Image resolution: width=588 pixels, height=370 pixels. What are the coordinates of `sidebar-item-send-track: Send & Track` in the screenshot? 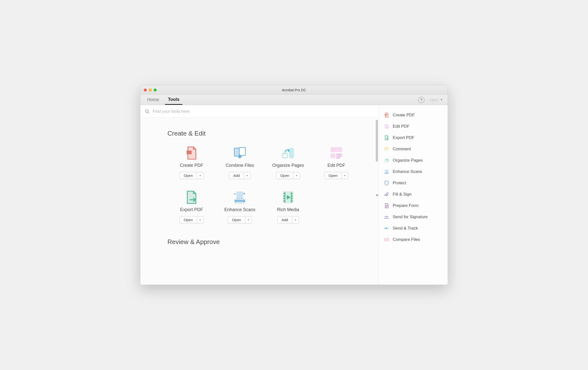 It's located at (413, 228).